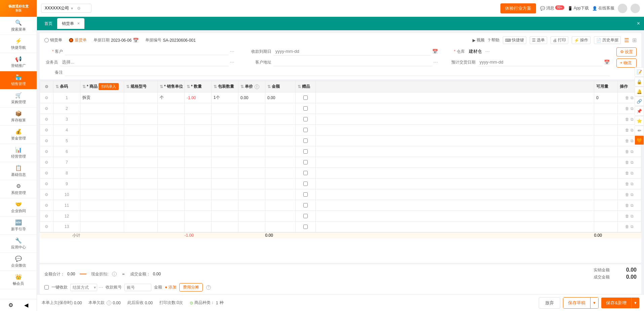 Image resolution: width=644 pixels, height=311 pixels. Describe the element at coordinates (232, 51) in the screenshot. I see `customer-more-icon: ···` at that location.